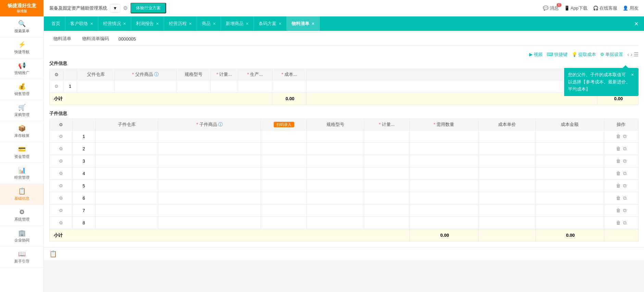 The width and height of the screenshot is (644, 292). Describe the element at coordinates (387, 137) in the screenshot. I see `child-row1-unit` at that location.